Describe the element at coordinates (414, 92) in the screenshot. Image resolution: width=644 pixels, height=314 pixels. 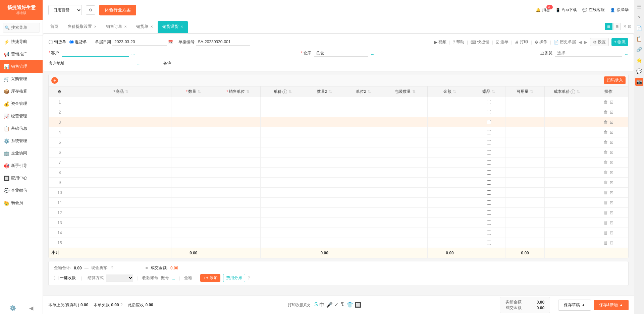
I see `th-pack-qty-sort: ⇅` at that location.